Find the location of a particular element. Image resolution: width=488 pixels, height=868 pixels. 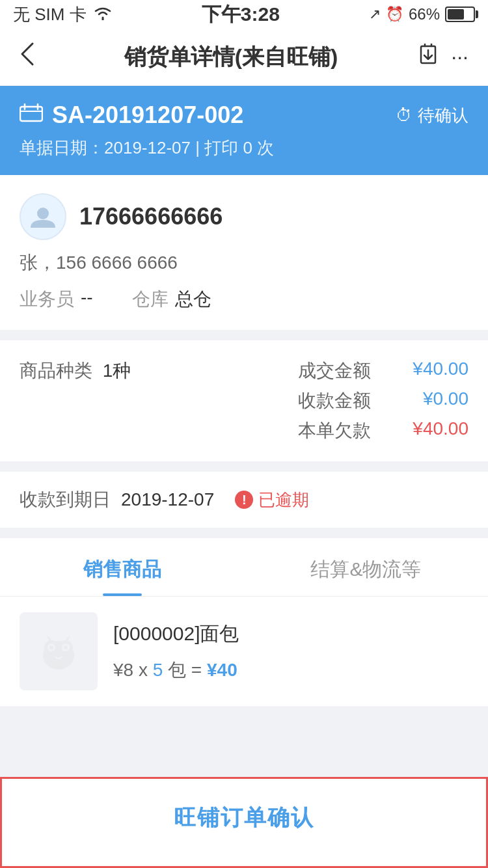

received-amount-label: 收款金额 is located at coordinates (334, 401).